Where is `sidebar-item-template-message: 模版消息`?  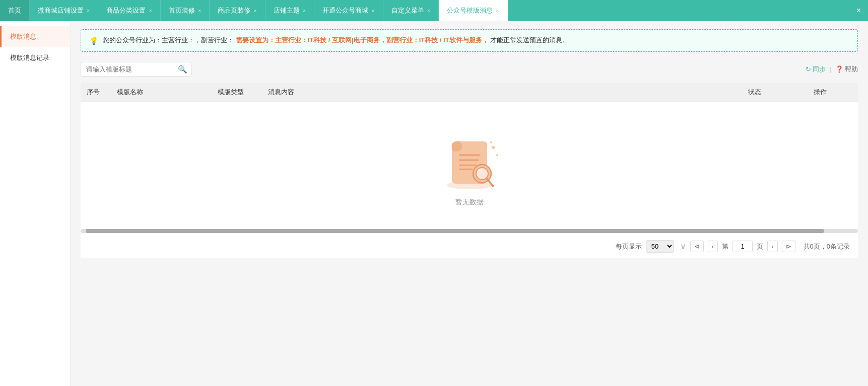 sidebar-item-template-message: 模版消息 is located at coordinates (35, 37).